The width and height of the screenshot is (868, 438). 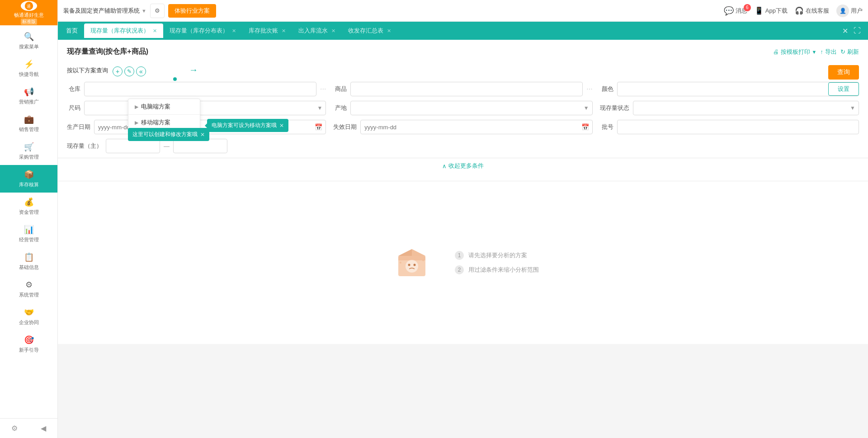 I want to click on sidebar-item-quick-nav: ⚡ 快捷导航, so click(x=29, y=69).